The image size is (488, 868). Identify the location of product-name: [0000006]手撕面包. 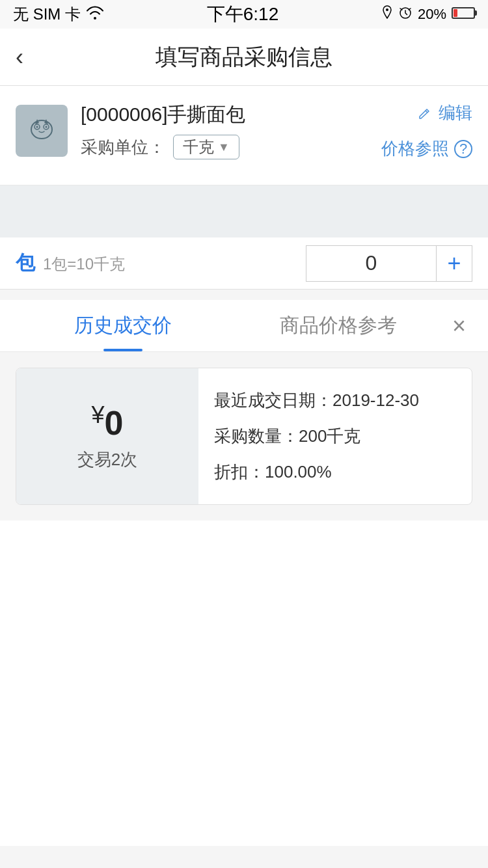
(163, 115).